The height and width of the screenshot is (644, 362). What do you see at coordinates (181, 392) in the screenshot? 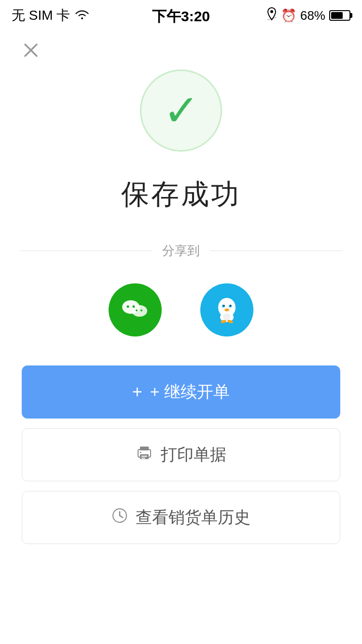
I see `continue-button: + + 继续开单` at bounding box center [181, 392].